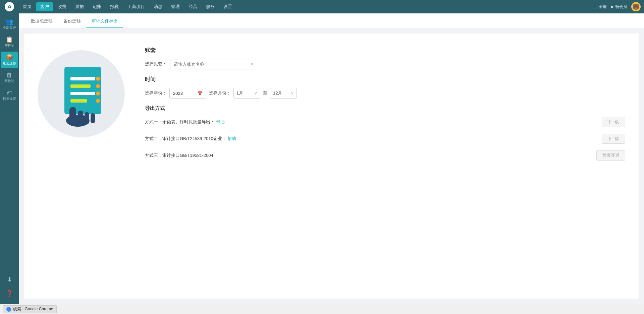 This screenshot has width=644, height=314. I want to click on time-section-divider: 时间, so click(385, 80).